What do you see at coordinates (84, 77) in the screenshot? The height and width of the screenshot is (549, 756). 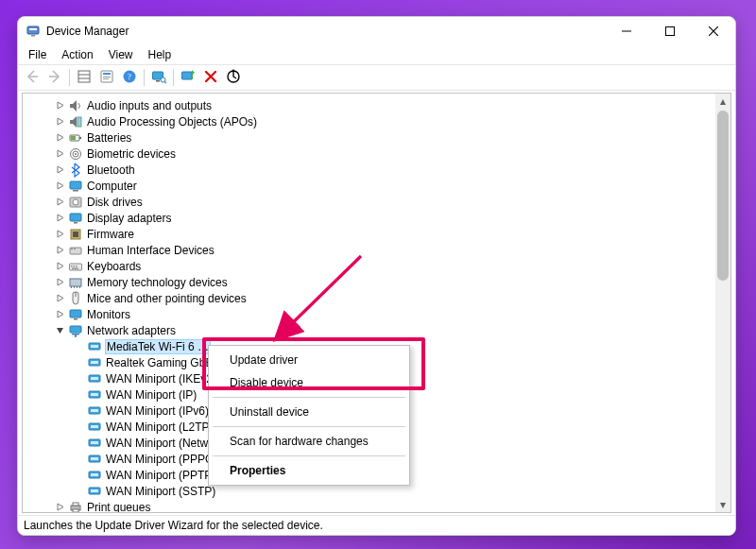 I see `toolbar-show-hidden` at bounding box center [84, 77].